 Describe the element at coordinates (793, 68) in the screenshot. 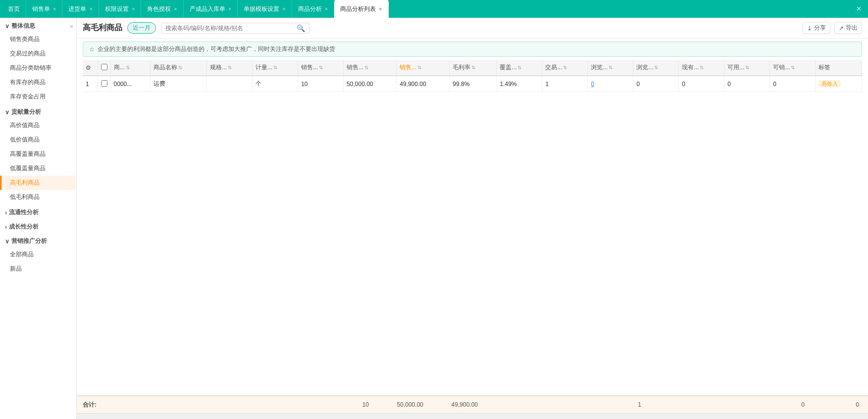

I see `col-saleable: 可销...⇅` at that location.